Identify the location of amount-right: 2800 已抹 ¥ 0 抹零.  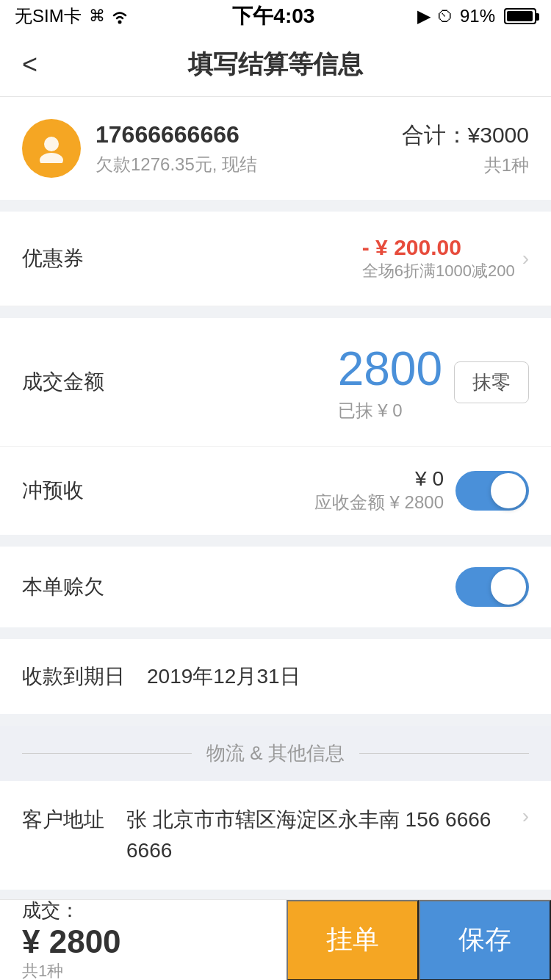
(433, 382).